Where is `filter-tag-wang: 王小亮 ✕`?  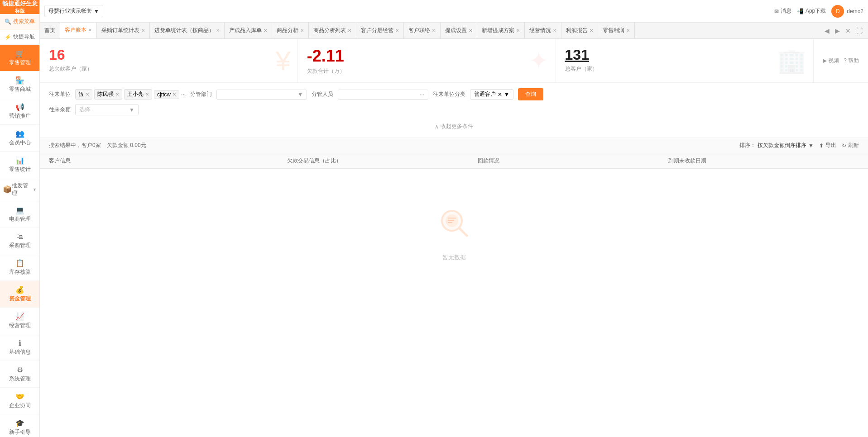
filter-tag-wang: 王小亮 ✕ is located at coordinates (138, 94).